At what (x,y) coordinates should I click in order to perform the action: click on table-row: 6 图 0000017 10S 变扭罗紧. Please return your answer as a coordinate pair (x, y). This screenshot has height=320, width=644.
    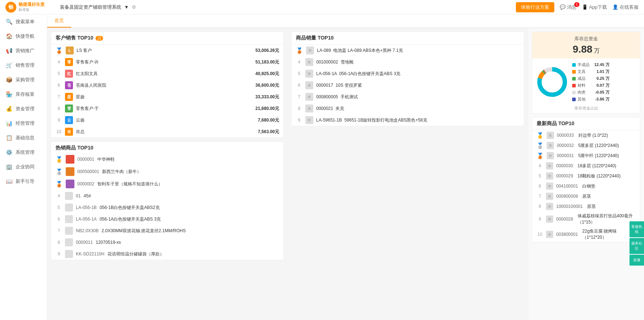
    Looking at the image, I should click on (408, 85).